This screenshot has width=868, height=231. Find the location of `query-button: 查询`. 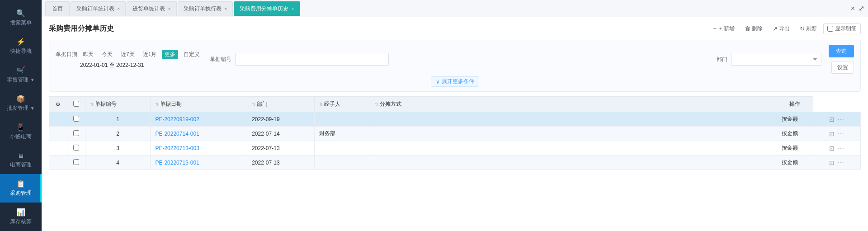

query-button: 查询 is located at coordinates (841, 51).